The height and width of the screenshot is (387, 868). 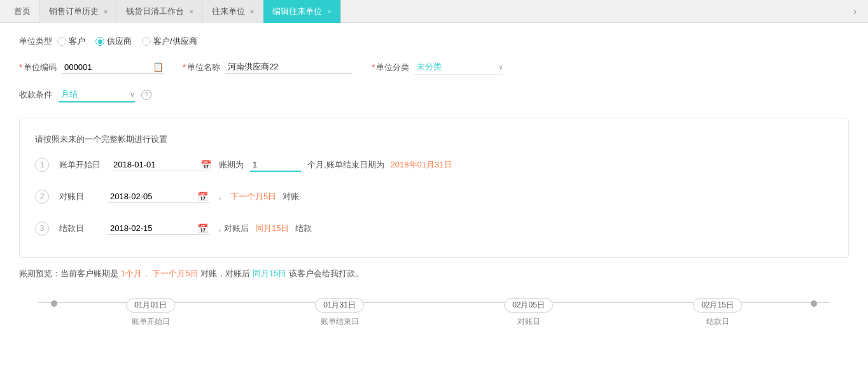 I want to click on timeline-node-2: 01月31日 账单结束日, so click(x=340, y=311).